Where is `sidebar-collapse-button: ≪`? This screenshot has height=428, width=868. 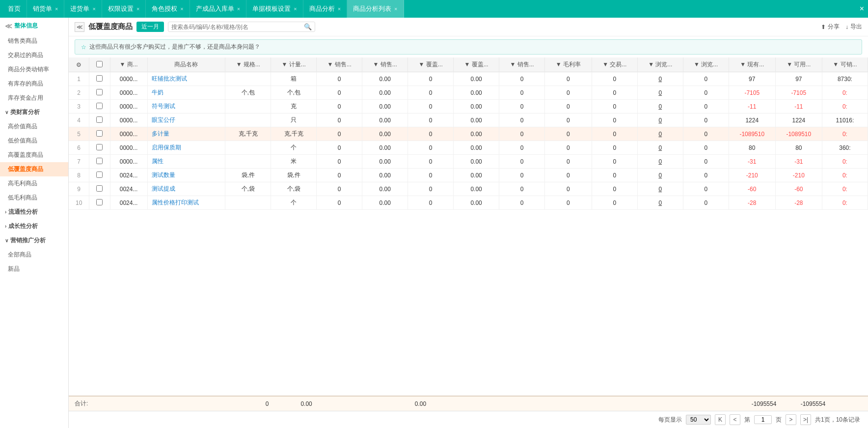 sidebar-collapse-button: ≪ is located at coordinates (80, 27).